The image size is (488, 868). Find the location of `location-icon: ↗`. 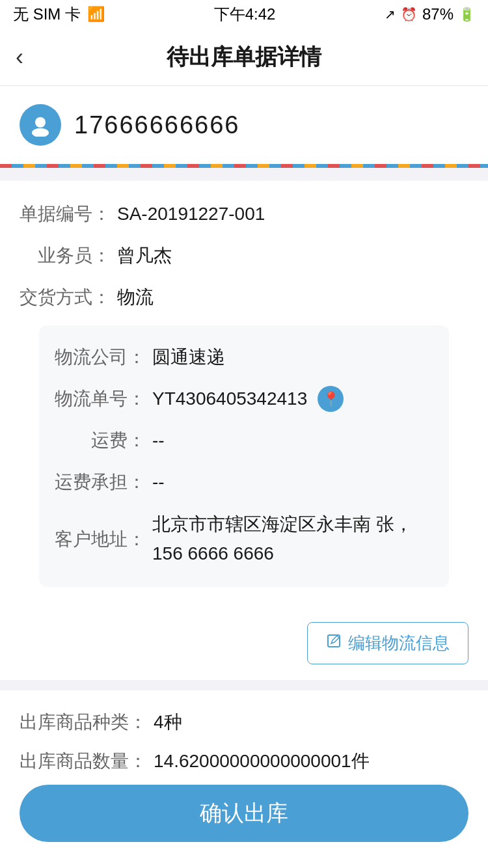

location-icon: ↗ is located at coordinates (390, 14).